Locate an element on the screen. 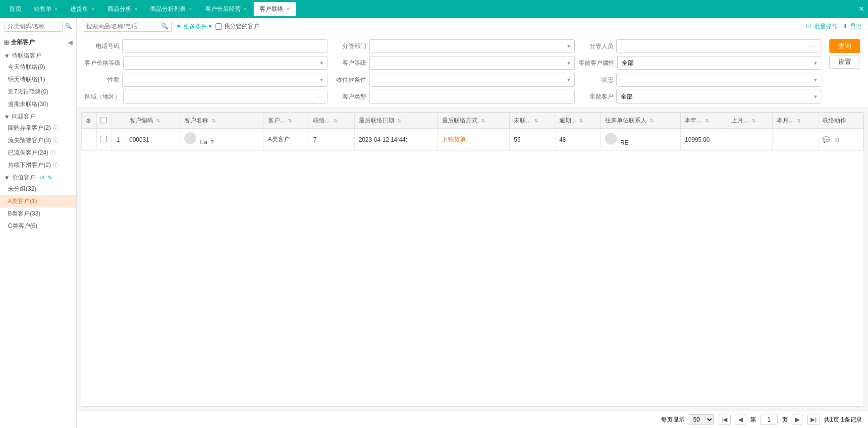  filter-row-4: 区域（地区） ··· 客户类型 零散客户 is located at coordinates (453, 97).